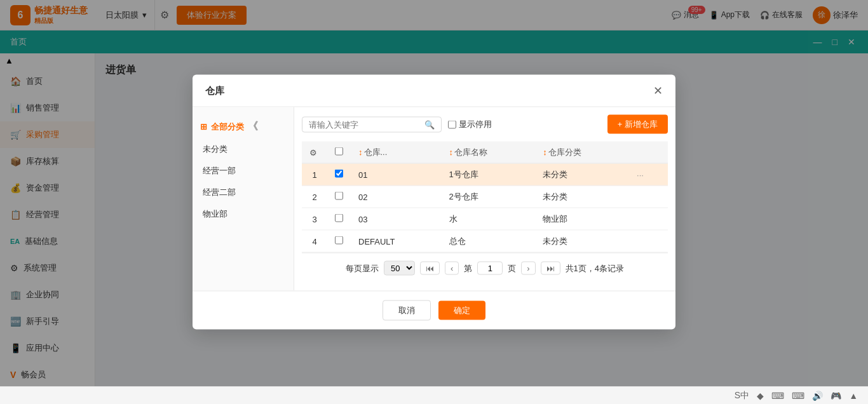  Describe the element at coordinates (243, 149) in the screenshot. I see `modal-sidebar-item-0: 未分类` at that location.